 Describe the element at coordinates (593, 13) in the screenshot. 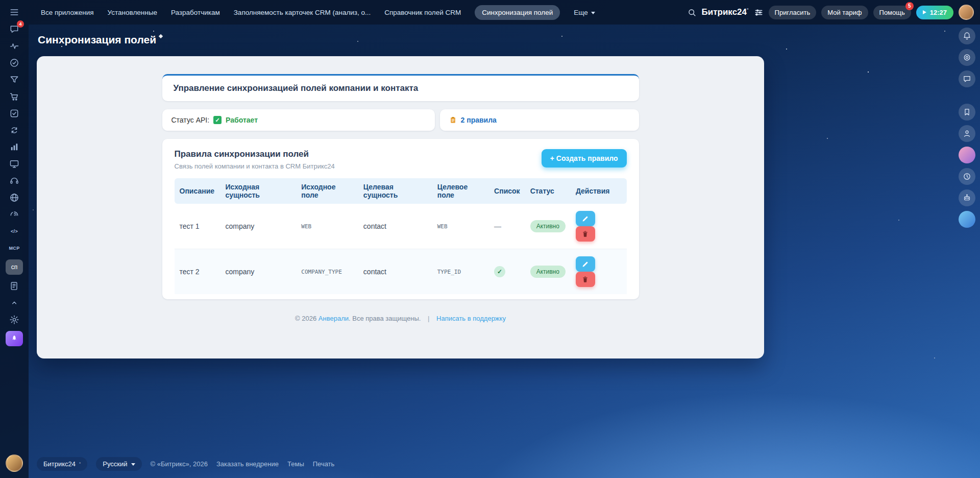

I see `chevron-down-icon` at that location.